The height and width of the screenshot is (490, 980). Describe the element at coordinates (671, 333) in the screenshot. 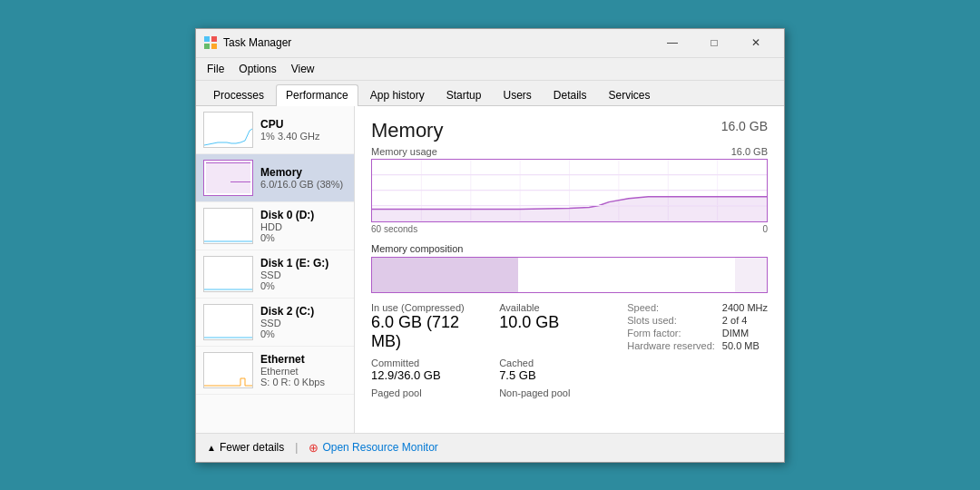

I see `form-label: Form factor:` at that location.